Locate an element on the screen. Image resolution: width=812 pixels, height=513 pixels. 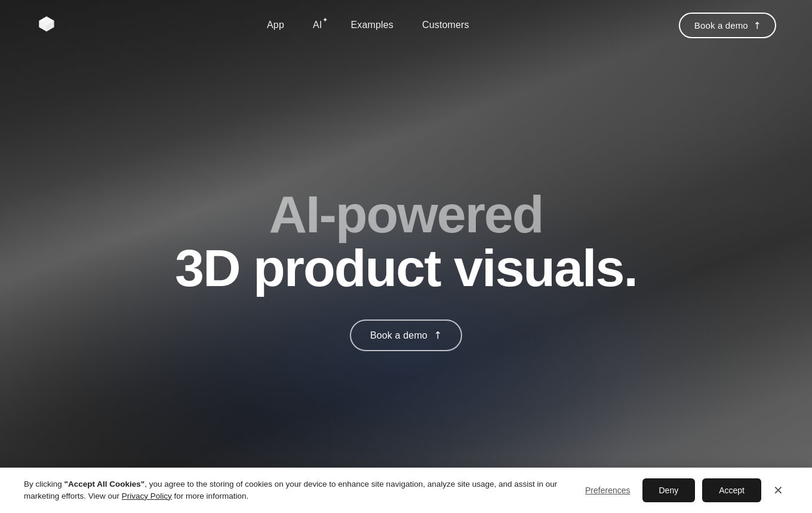
close-icon: ✕ is located at coordinates (779, 490).